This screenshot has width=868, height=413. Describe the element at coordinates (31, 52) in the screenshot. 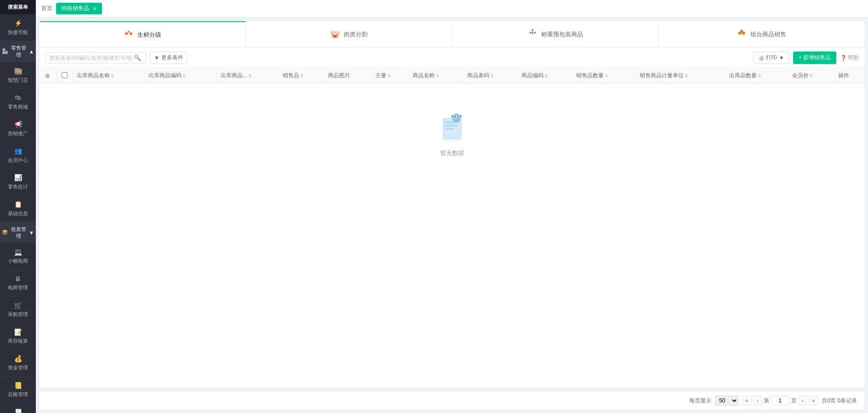

I see `retail-mgmt-arrow: ▲` at that location.